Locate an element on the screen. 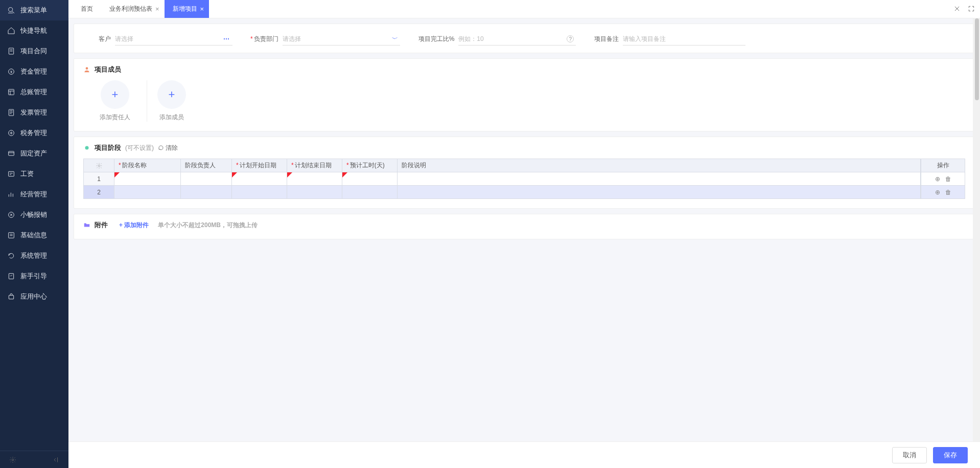  customer-select is located at coordinates (174, 39).